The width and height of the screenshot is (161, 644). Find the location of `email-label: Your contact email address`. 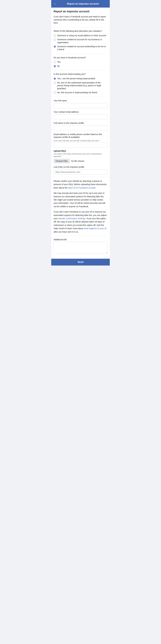

email-label: Your contact email address is located at coordinates (80, 112).